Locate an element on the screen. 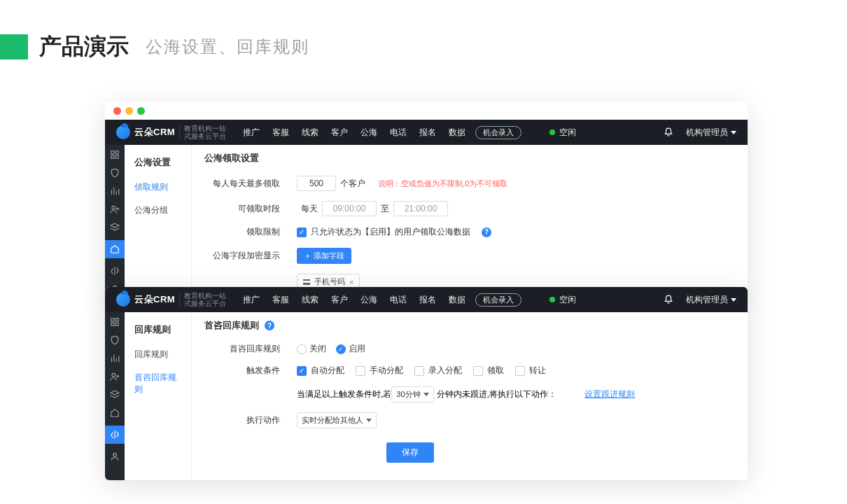 This screenshot has width=847, height=504. maximize-icon is located at coordinates (141, 111).